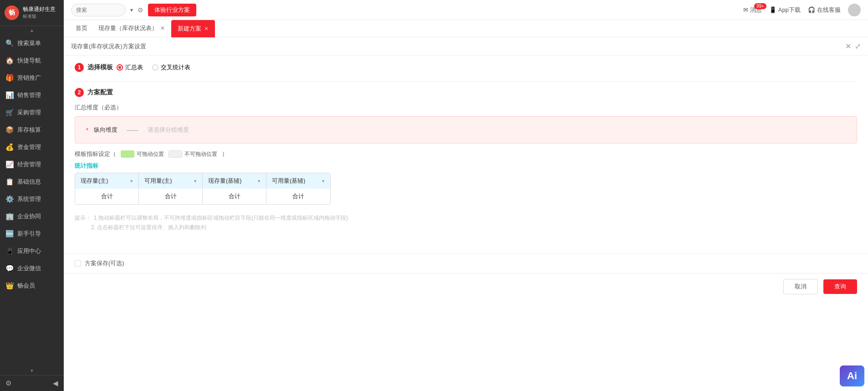 The width and height of the screenshot is (868, 391). Describe the element at coordinates (29, 251) in the screenshot. I see `sidebar-apps-label: 应用中心` at that location.